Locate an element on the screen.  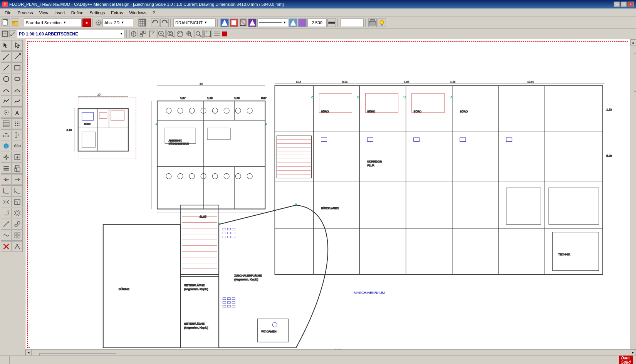
menu-view: View is located at coordinates (44, 13).